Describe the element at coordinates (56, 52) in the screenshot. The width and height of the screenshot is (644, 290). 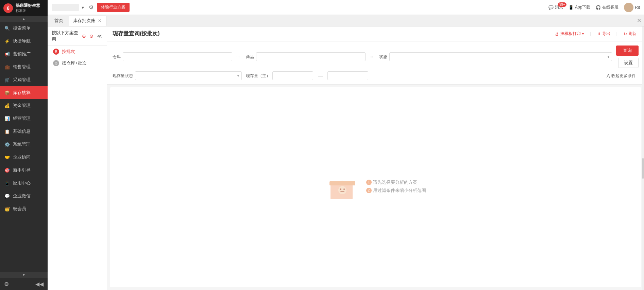
I see `by-batch-icon: B` at that location.